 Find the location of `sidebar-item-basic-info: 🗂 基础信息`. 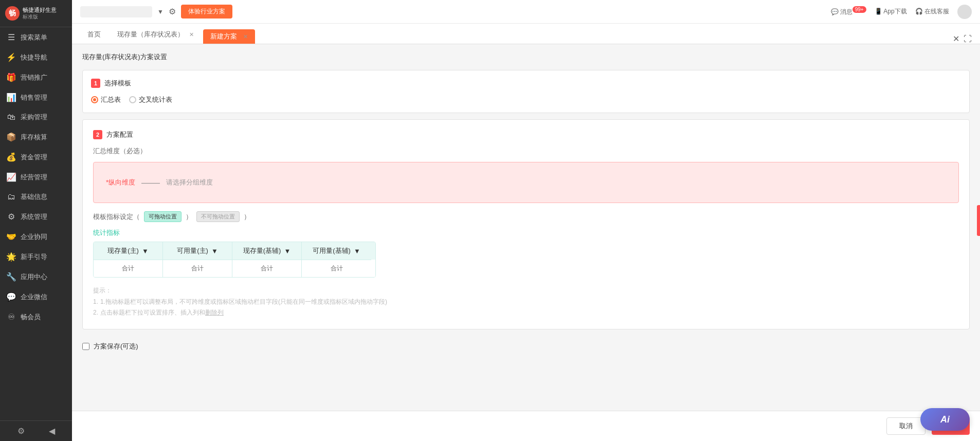

sidebar-item-basic-info: 🗂 基础信息 is located at coordinates (36, 197).